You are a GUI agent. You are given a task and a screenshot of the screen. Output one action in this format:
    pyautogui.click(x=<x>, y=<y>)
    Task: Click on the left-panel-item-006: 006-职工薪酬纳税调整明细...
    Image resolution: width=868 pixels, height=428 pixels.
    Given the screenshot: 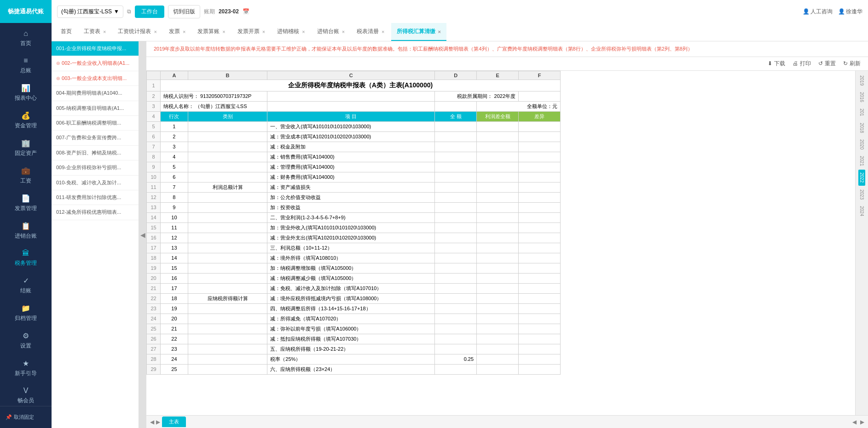 What is the action you would take?
    pyautogui.click(x=95, y=123)
    